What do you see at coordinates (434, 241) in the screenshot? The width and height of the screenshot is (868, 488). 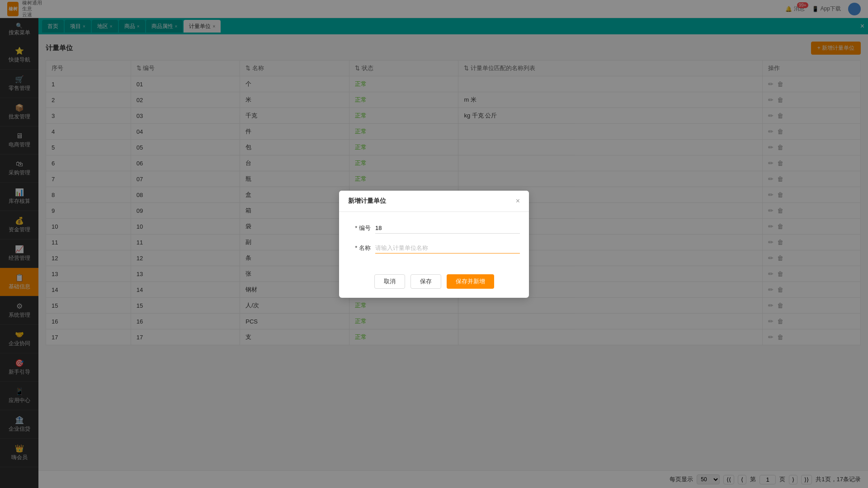 I see `modal-body: * 编号 * 名称` at bounding box center [434, 241].